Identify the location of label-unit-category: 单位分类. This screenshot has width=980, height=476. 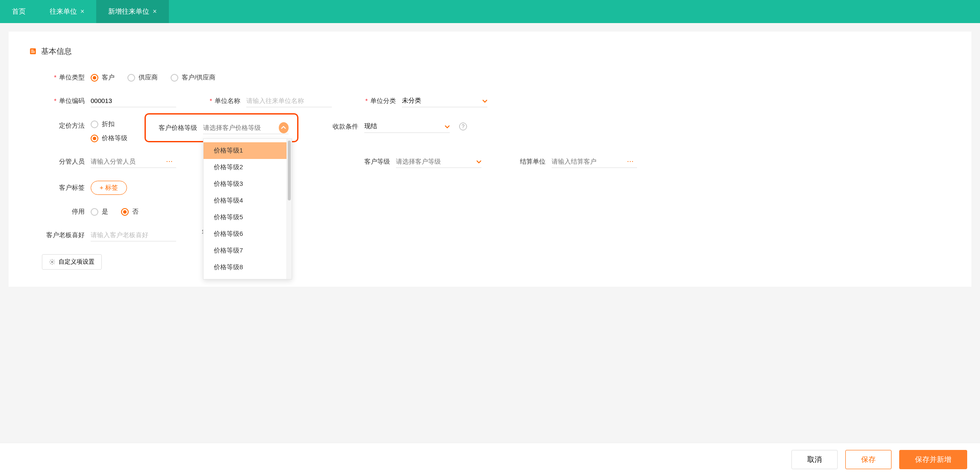
(375, 101).